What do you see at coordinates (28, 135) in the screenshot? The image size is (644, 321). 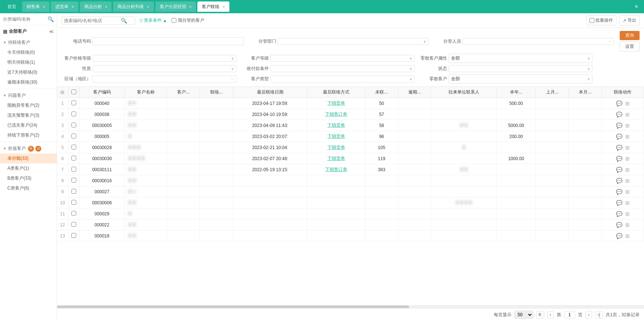 I see `sidebar-item-declining: 持续下滑客户(2)` at bounding box center [28, 135].